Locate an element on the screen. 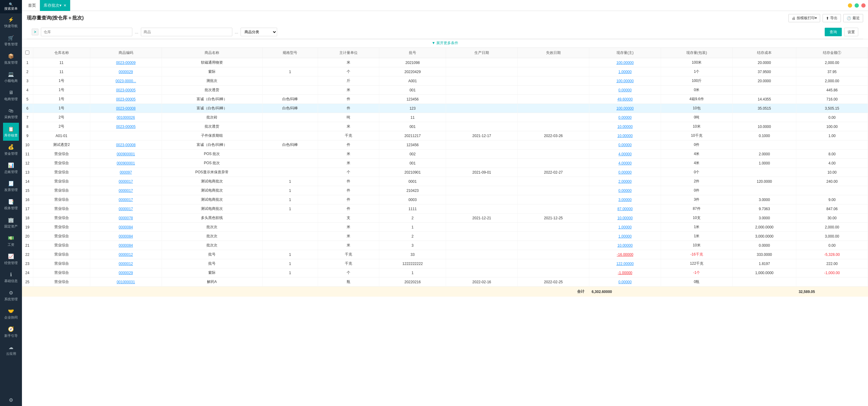 Image resolution: width=868 pixels, height=406 pixels. sidebar-item-17: 🧭新手引导 is located at coordinates (11, 332).